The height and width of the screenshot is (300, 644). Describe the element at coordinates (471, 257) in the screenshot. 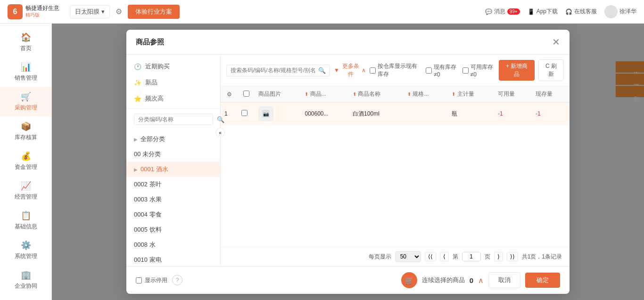

I see `page-number-input` at that location.